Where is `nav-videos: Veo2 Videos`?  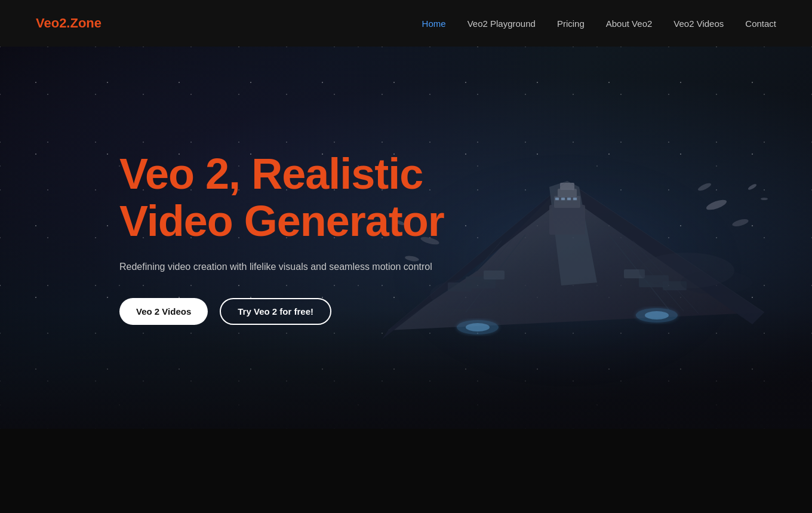
nav-videos: Veo2 Videos is located at coordinates (699, 24).